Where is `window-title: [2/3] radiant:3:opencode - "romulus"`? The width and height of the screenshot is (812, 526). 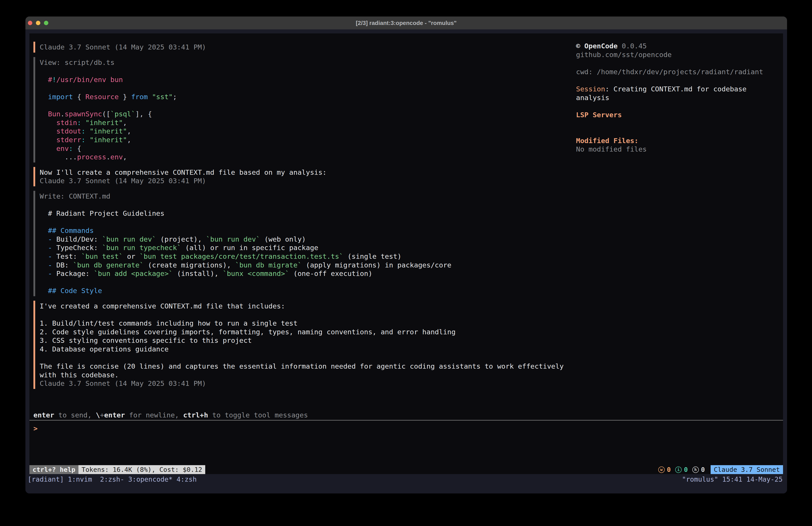 window-title: [2/3] radiant:3:opencode - "romulus" is located at coordinates (406, 23).